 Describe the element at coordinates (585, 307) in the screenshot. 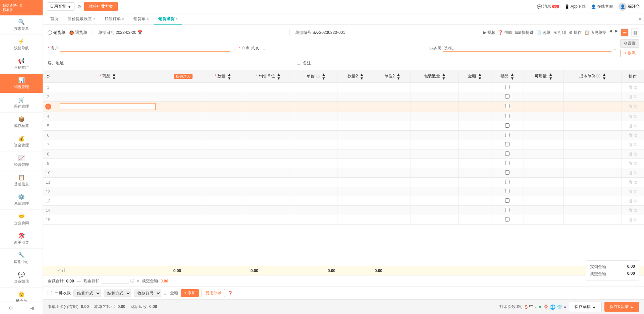

I see `save-draft-button: 保存草稿 ▲` at that location.